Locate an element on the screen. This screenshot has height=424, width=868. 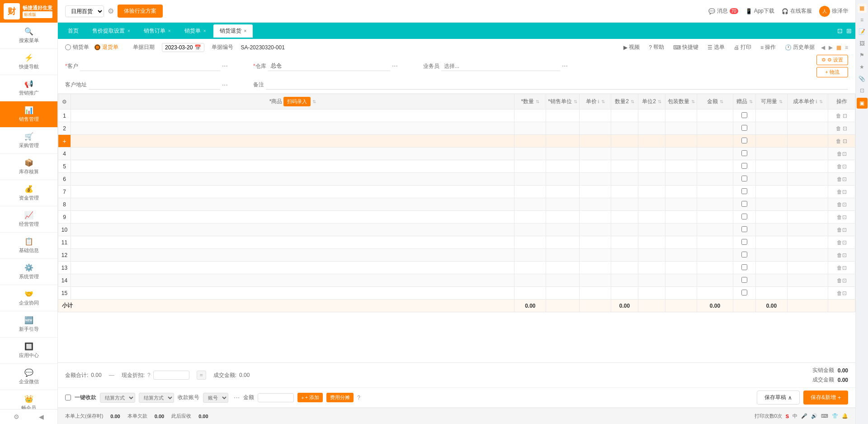
app-download-btn: 📱 App下载 is located at coordinates (760, 11).